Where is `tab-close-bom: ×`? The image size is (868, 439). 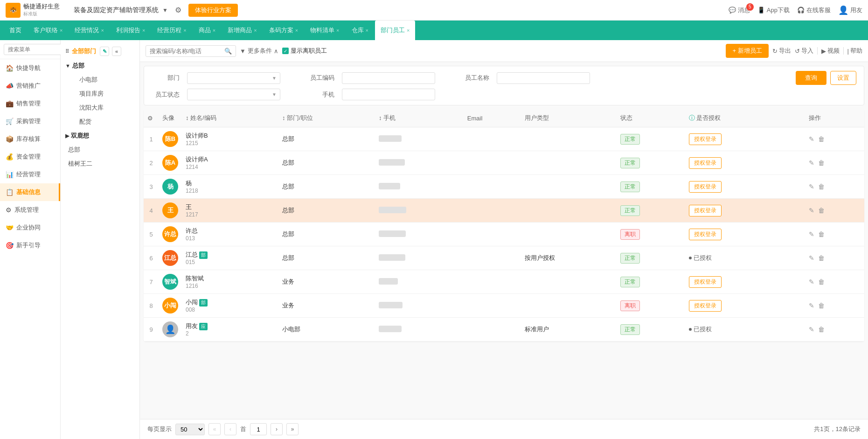 tab-close-bom: × is located at coordinates (338, 30).